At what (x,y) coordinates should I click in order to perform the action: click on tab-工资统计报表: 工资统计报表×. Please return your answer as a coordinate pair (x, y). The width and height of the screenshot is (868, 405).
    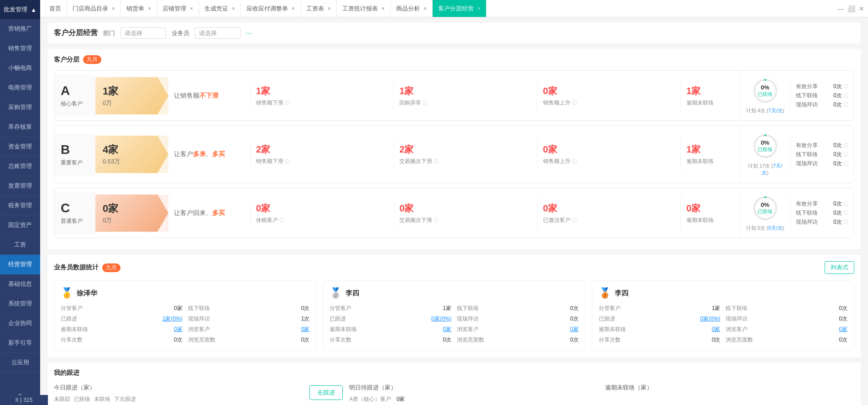
    Looking at the image, I should click on (364, 9).